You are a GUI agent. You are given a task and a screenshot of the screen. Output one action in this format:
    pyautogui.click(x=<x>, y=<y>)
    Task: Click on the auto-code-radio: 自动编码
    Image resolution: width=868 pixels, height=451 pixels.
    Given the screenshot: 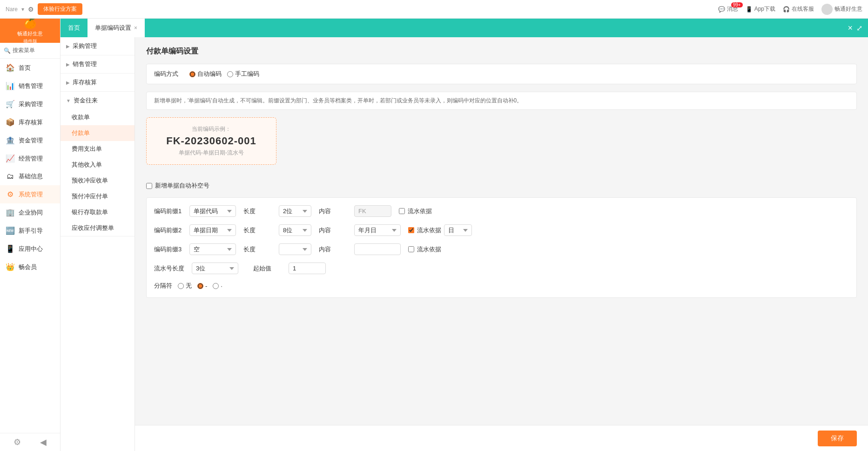 What is the action you would take?
    pyautogui.click(x=206, y=74)
    